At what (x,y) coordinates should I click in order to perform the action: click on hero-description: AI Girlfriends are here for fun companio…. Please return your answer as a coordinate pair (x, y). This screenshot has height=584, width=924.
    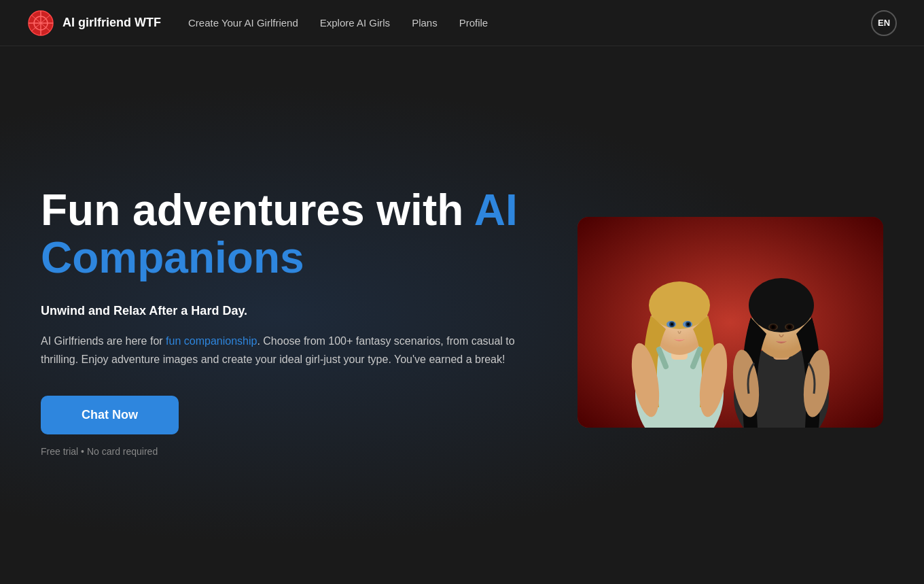
    Looking at the image, I should click on (292, 350).